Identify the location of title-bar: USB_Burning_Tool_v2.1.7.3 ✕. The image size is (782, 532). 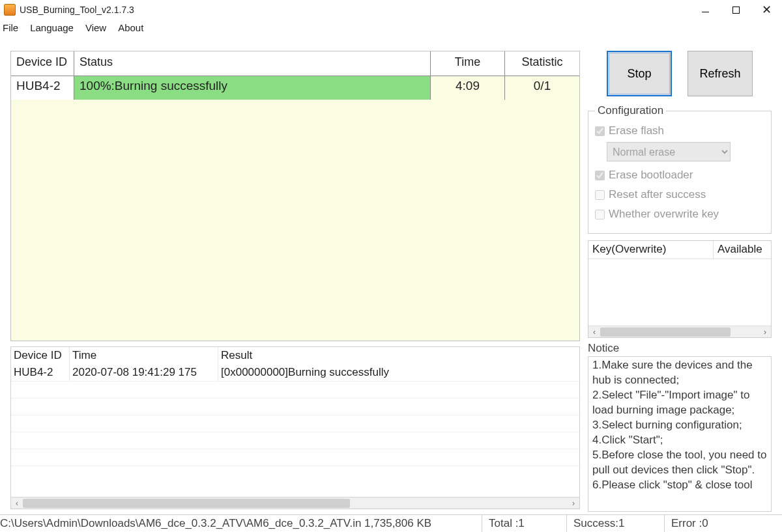
(391, 10).